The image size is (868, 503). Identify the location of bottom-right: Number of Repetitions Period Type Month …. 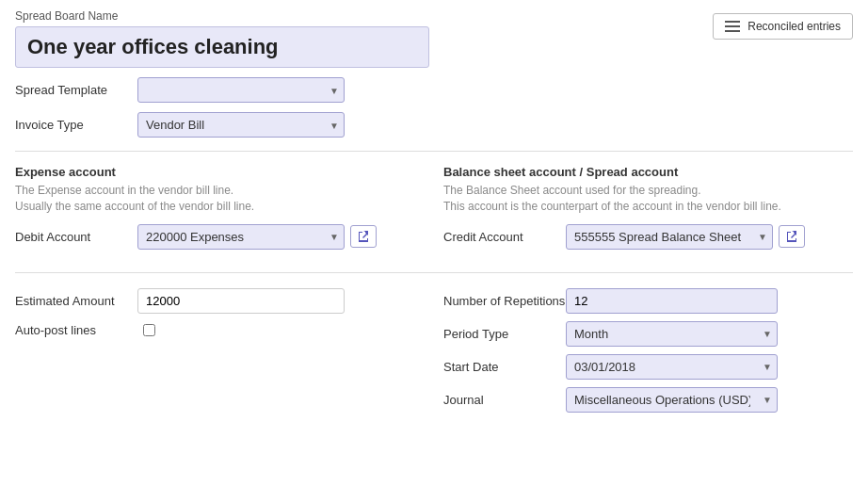
(648, 354).